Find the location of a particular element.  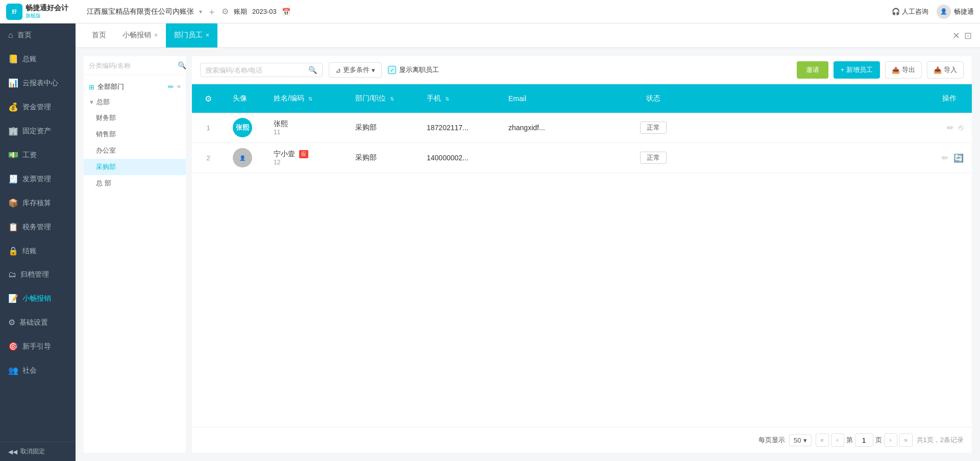

dept-collapse-icon: « is located at coordinates (179, 87).